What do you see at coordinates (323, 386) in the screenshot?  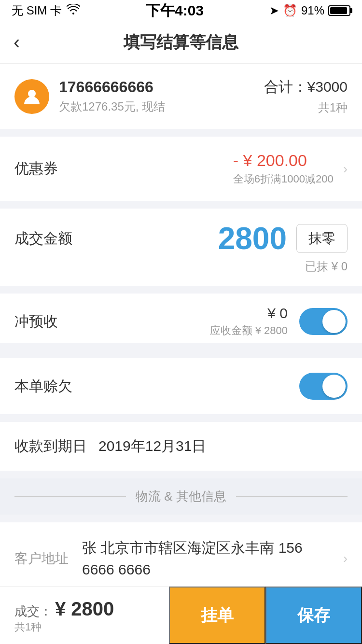 I see `debt-toggle` at bounding box center [323, 386].